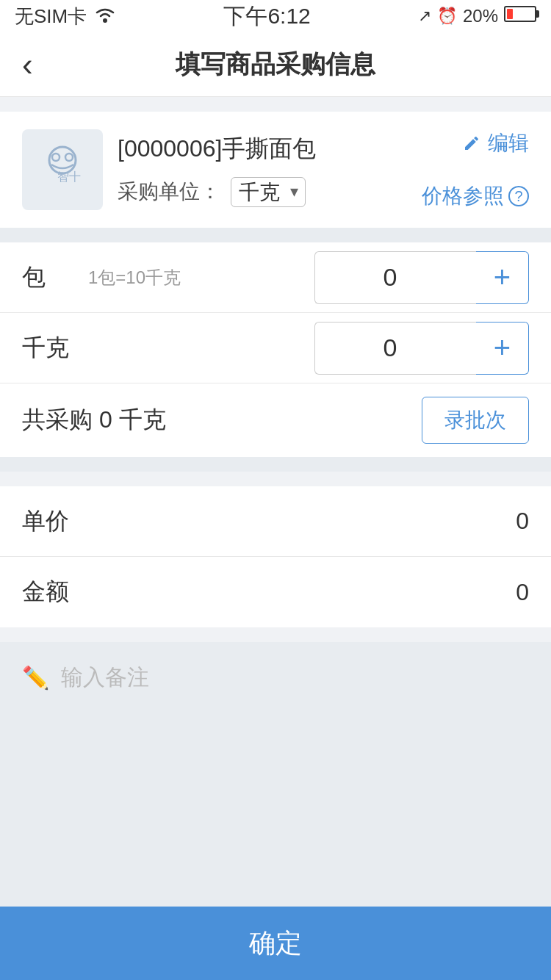  I want to click on status-left: 无SIM卡, so click(65, 16).